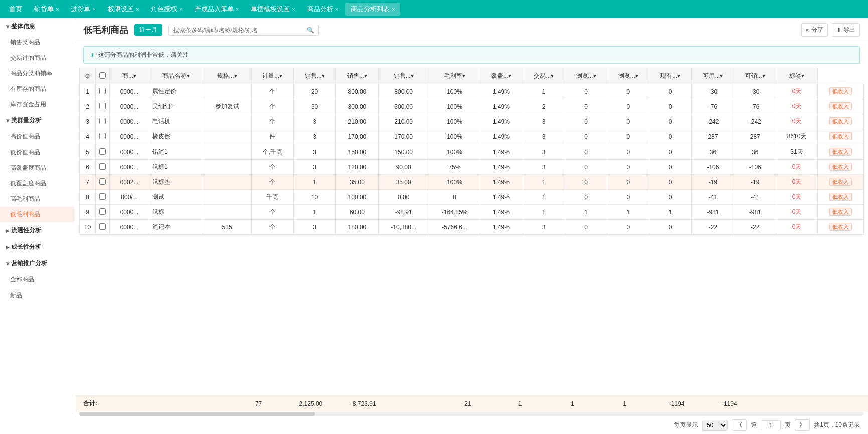  I want to click on col-available: 可用...▾, so click(713, 76).